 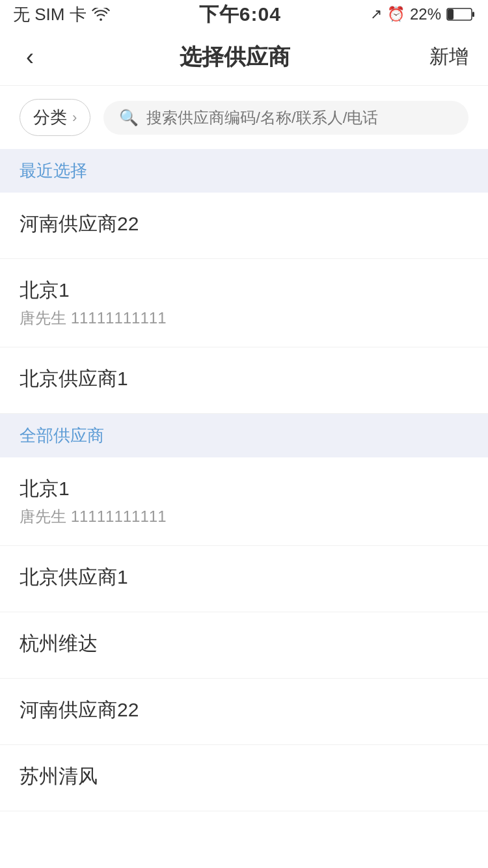 I want to click on search-icon: 🔍, so click(x=129, y=118).